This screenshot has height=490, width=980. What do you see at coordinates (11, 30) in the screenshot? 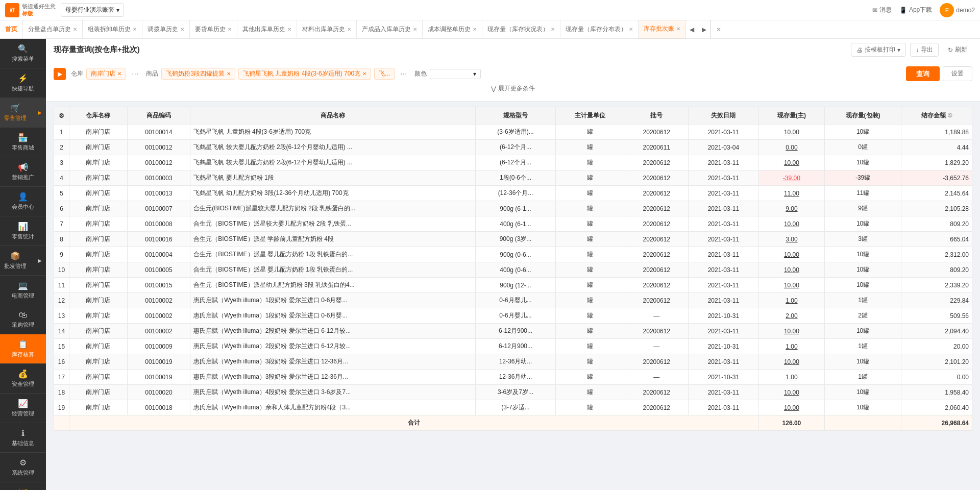
I see `tab-home: 首页` at bounding box center [11, 30].